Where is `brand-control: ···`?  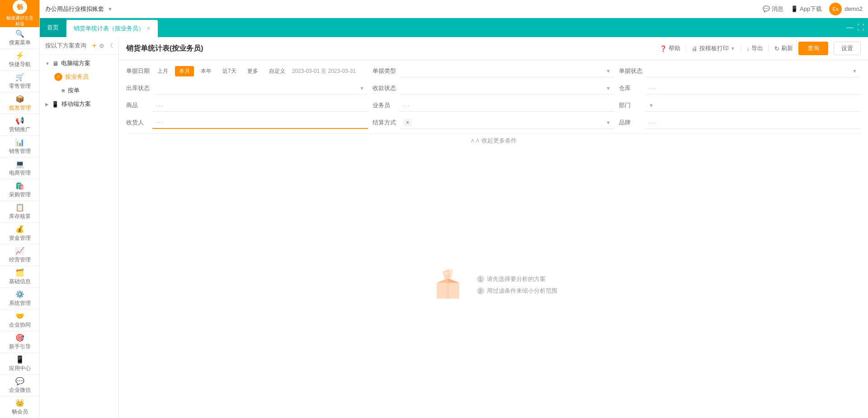
brand-control: ··· is located at coordinates (753, 123).